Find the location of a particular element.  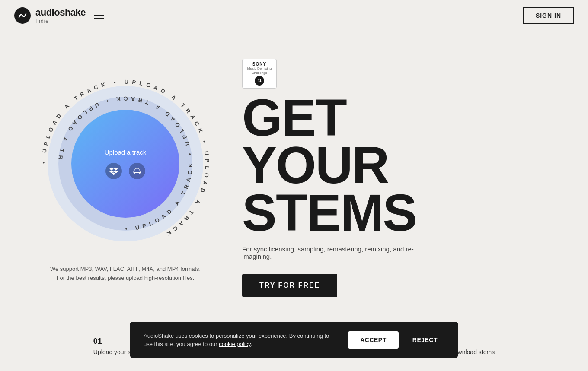

header-left: audioshake Indie is located at coordinates (60, 16).